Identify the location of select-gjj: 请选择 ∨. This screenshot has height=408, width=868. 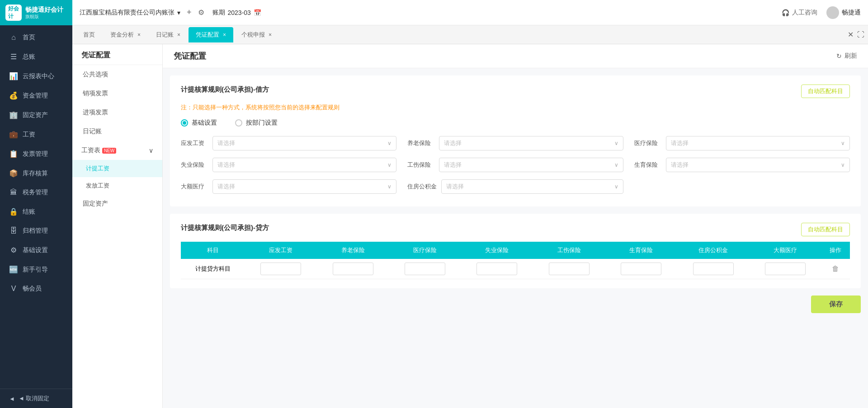
(532, 187).